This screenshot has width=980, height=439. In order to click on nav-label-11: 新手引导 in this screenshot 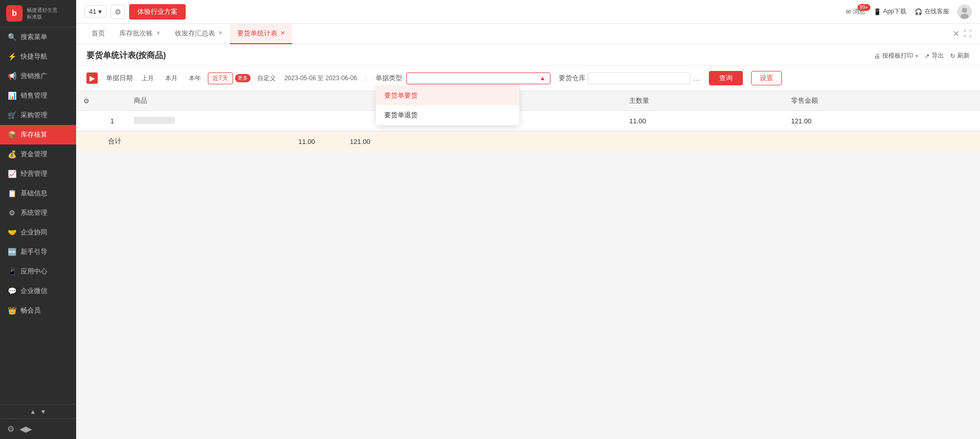, I will do `click(34, 252)`.